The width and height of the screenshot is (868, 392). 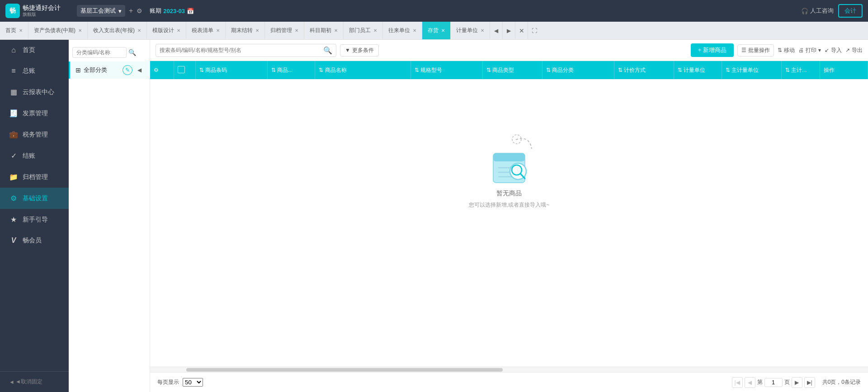 I want to click on th-col3-label: 主计..., so click(x=799, y=70).